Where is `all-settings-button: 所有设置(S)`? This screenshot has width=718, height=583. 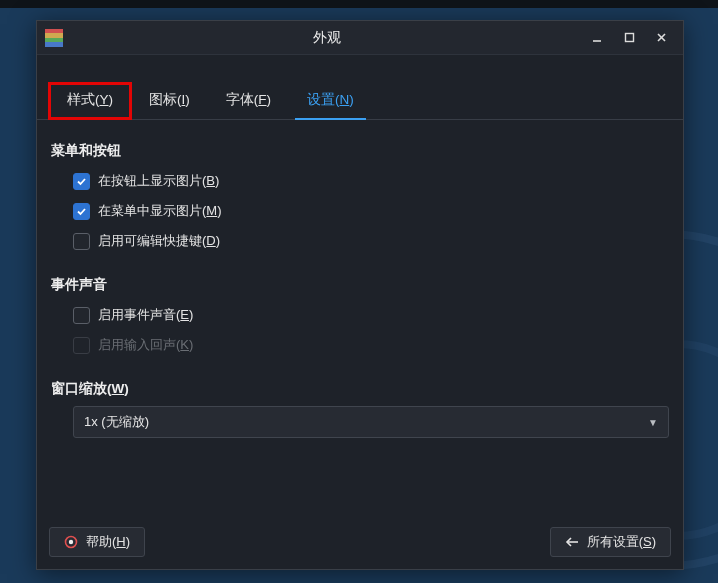 all-settings-button: 所有设置(S) is located at coordinates (610, 542).